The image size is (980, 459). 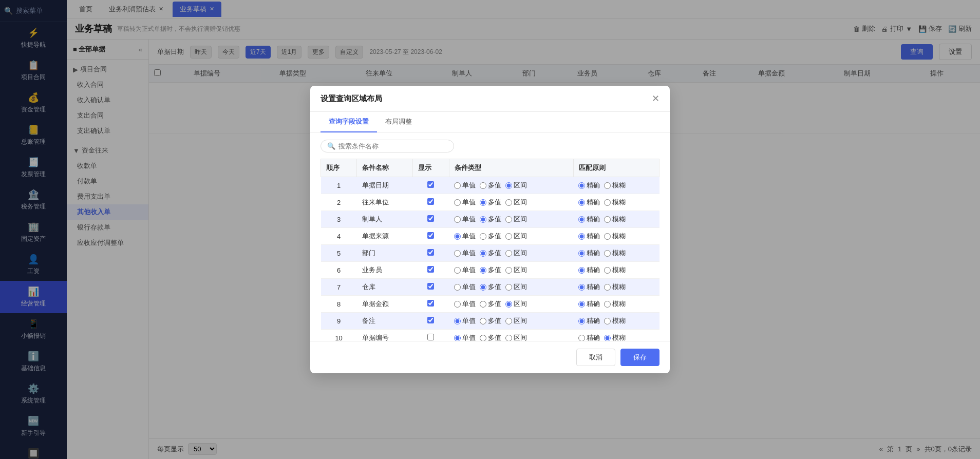 What do you see at coordinates (331, 146) in the screenshot?
I see `dialog-search-icon: 🔍` at bounding box center [331, 146].